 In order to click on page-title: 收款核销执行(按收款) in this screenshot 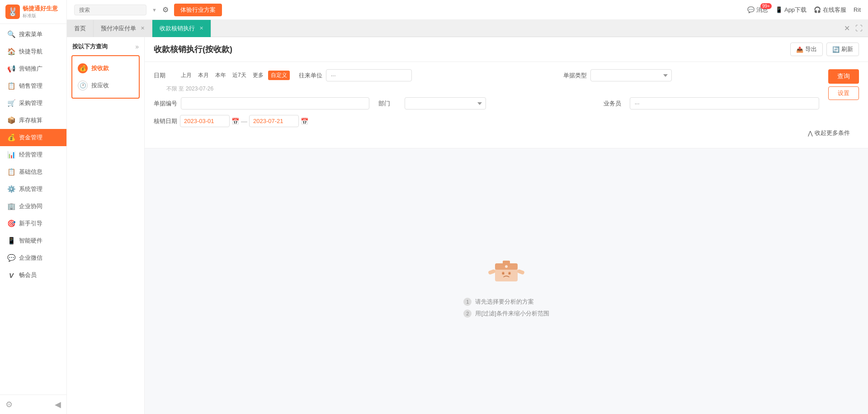, I will do `click(193, 49)`.